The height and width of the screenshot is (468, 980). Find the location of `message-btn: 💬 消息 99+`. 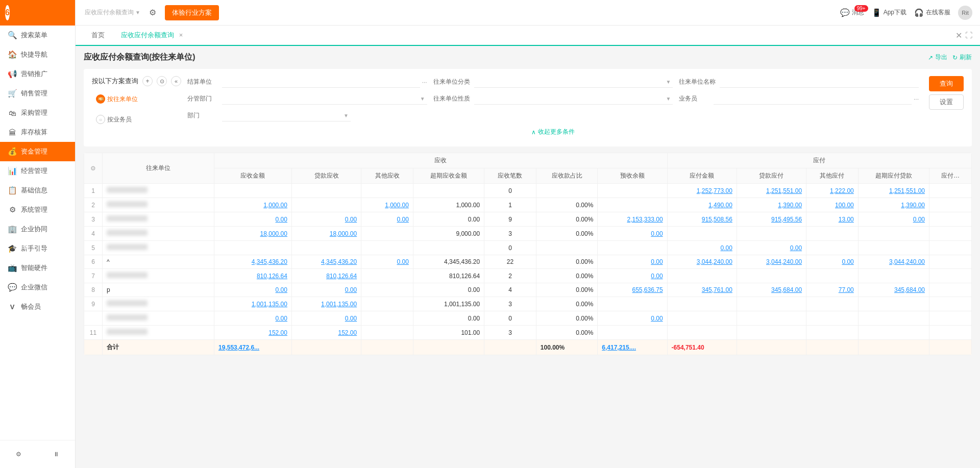

message-btn: 💬 消息 99+ is located at coordinates (852, 13).